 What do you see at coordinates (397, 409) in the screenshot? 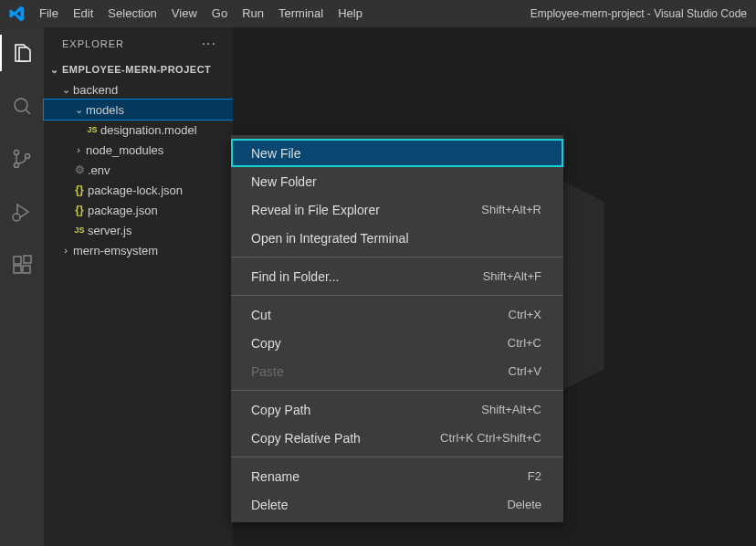
I see `ctx-copy-path: Copy Path Shift+Alt+C` at bounding box center [397, 409].